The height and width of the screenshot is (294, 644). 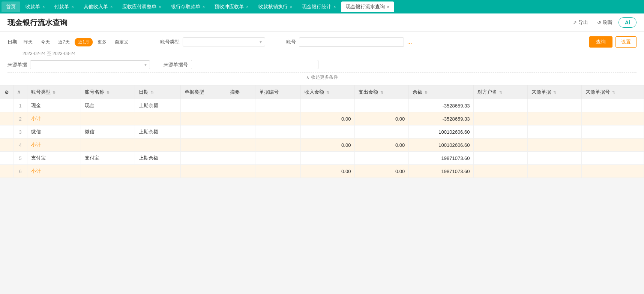 What do you see at coordinates (54, 92) in the screenshot?
I see `col-account-type-sort-icon: ⇅` at bounding box center [54, 92].